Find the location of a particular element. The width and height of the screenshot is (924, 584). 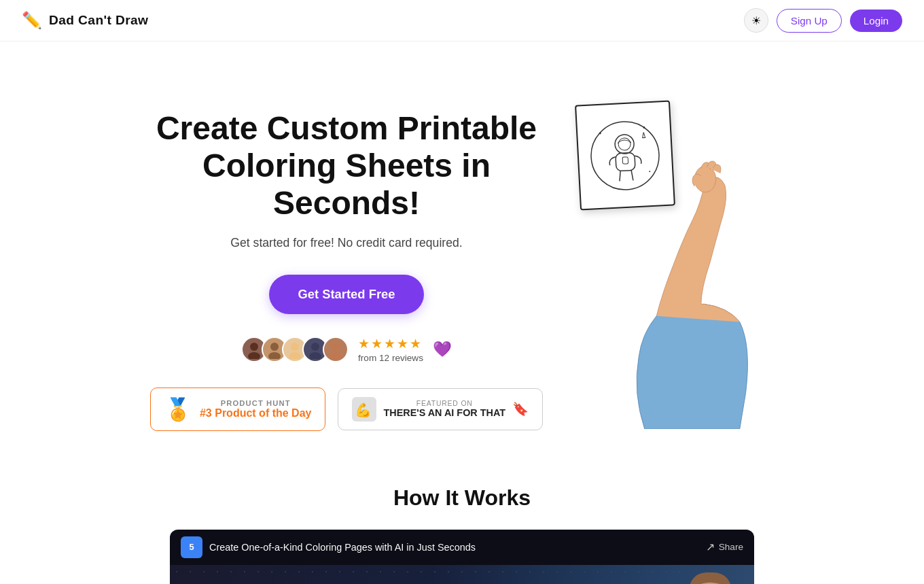

logo-text: Dad Can't Draw is located at coordinates (99, 20).